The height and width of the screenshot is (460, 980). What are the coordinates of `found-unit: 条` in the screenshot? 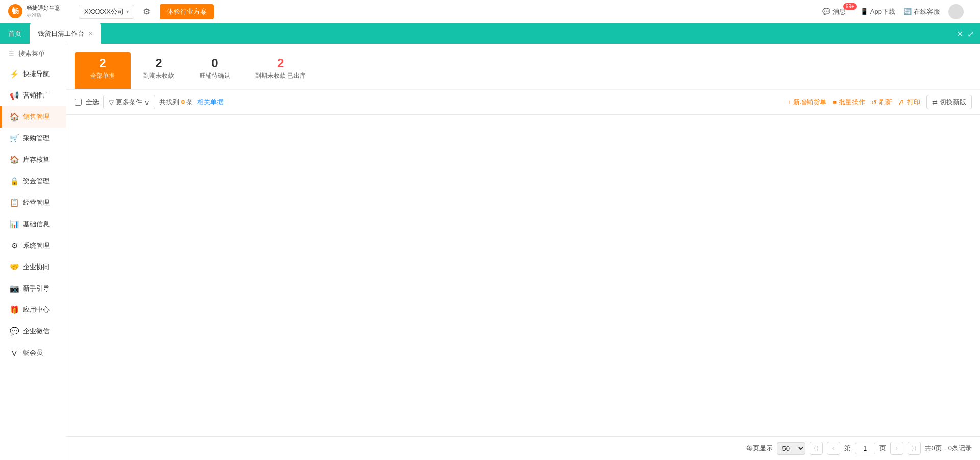 It's located at (190, 102).